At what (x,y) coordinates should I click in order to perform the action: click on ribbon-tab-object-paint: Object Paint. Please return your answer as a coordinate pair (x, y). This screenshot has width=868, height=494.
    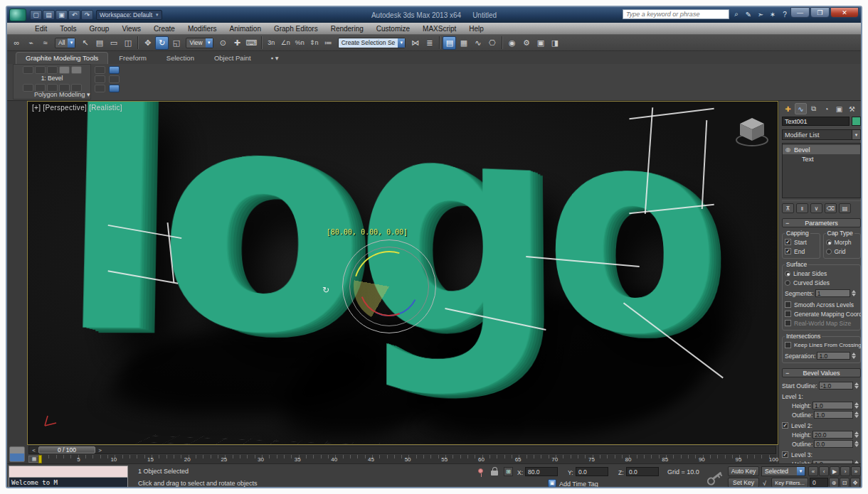
    Looking at the image, I should click on (233, 58).